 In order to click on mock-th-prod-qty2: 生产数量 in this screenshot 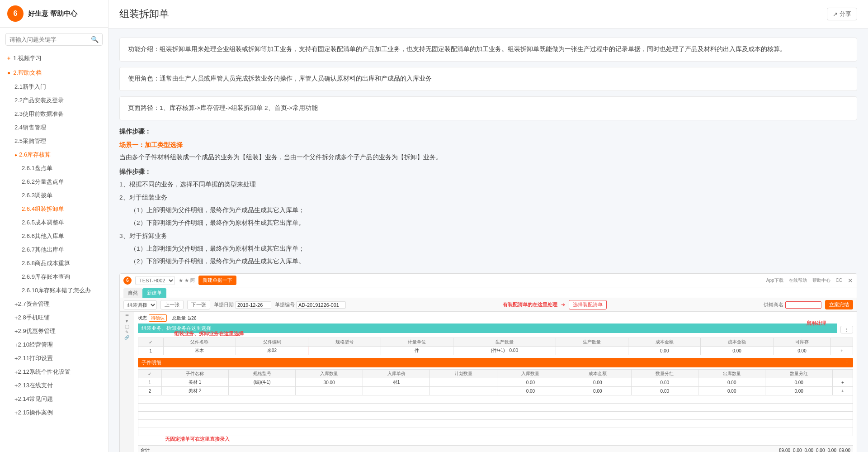, I will do `click(592, 342)`.